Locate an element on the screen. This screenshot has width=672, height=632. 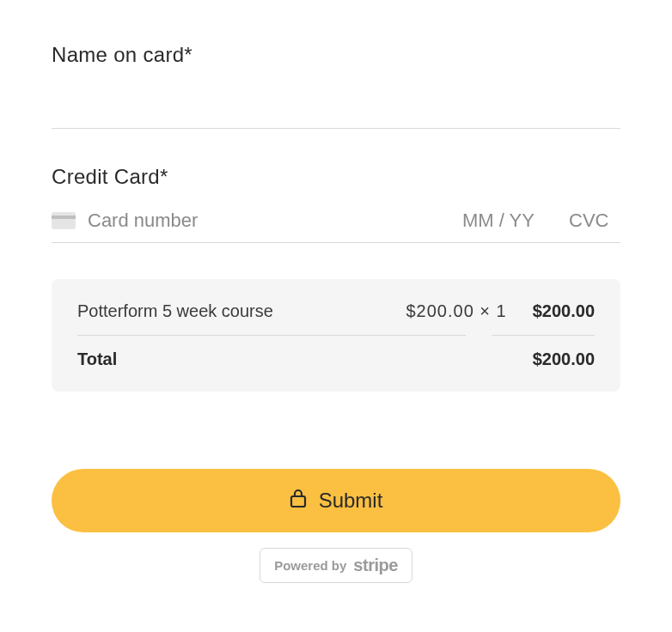
credit-card-field: Credit Card* is located at coordinates (336, 204).